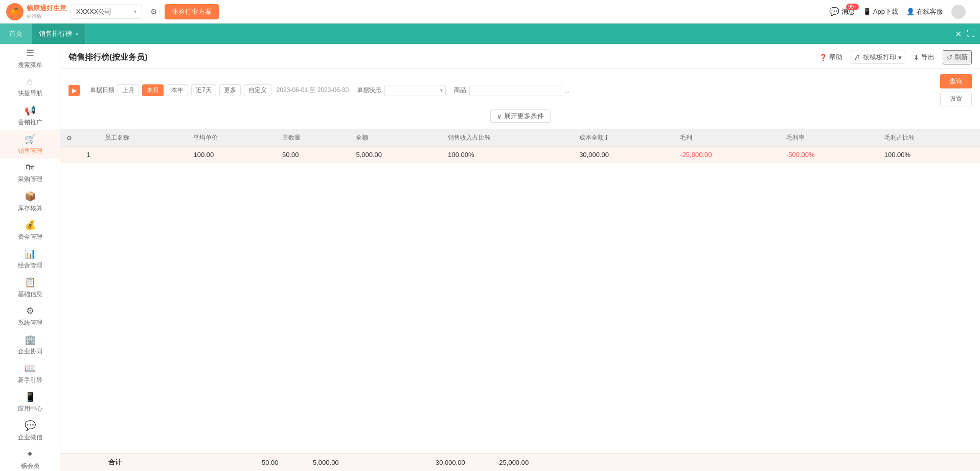  I want to click on gear-button: ⚙, so click(153, 12).